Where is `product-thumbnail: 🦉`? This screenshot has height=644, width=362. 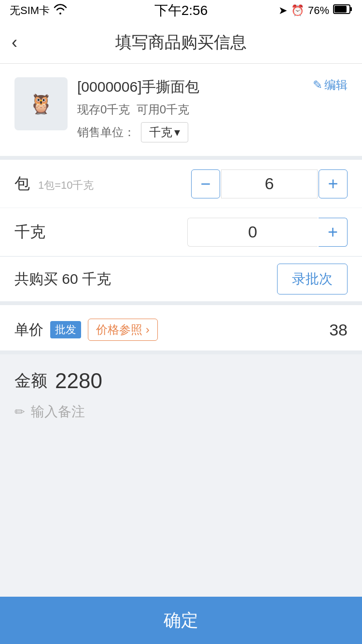
product-thumbnail: 🦉 is located at coordinates (41, 104).